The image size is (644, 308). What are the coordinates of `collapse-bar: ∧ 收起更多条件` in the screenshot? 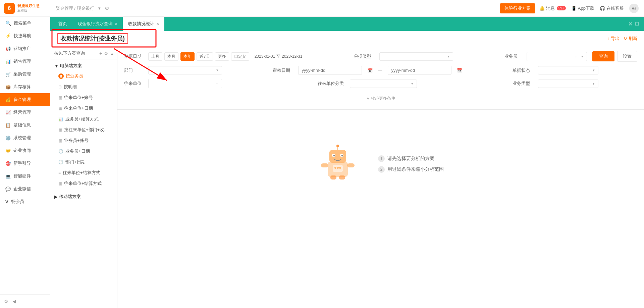 It's located at (381, 99).